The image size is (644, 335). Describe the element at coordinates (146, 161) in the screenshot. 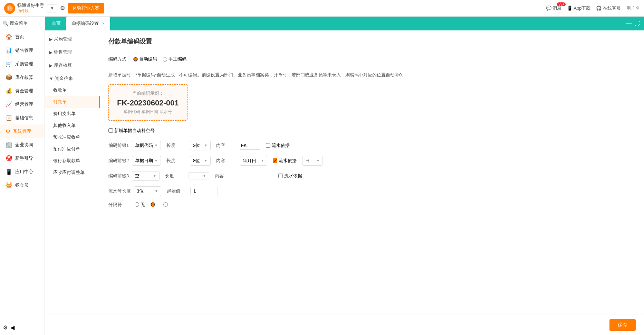

I see `prefix2-select: 单据日期 ▼` at that location.